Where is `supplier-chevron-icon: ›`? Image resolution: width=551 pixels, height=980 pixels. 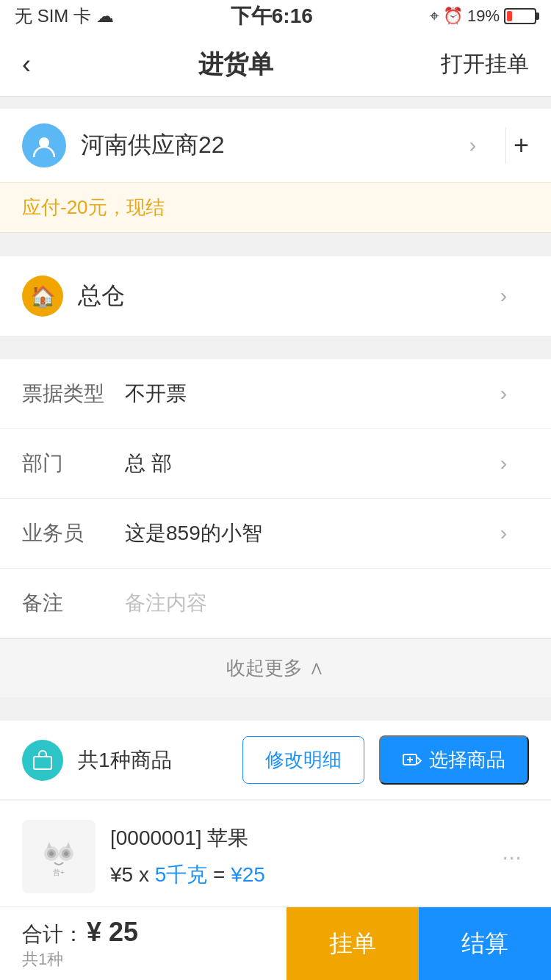
supplier-chevron-icon: › is located at coordinates (473, 145).